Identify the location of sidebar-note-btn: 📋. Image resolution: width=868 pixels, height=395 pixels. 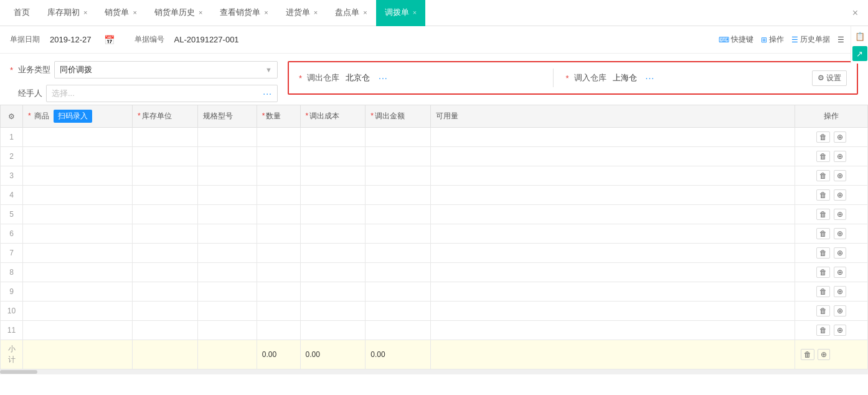
(860, 36).